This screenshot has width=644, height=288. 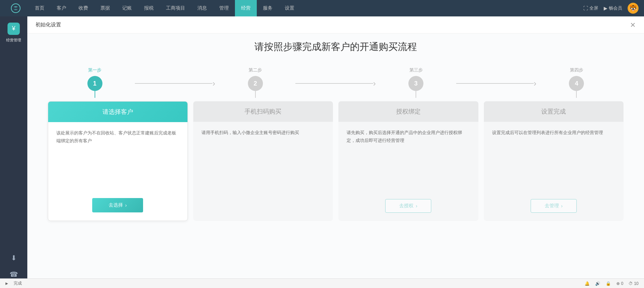 I want to click on step-2-circle: 2, so click(x=255, y=83).